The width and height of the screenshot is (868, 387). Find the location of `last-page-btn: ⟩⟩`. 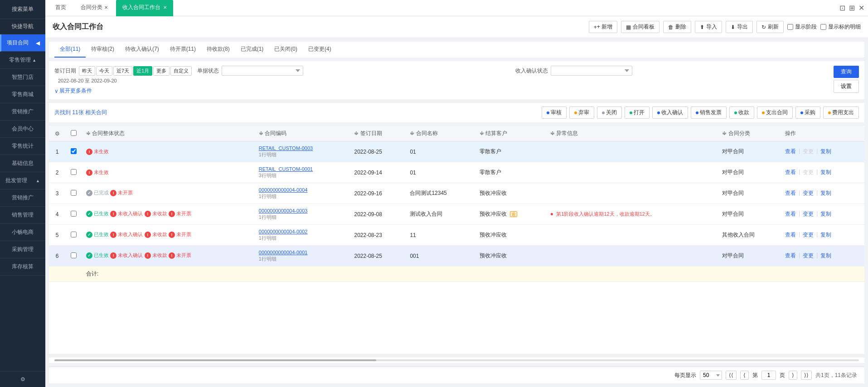

last-page-btn: ⟩⟩ is located at coordinates (806, 375).